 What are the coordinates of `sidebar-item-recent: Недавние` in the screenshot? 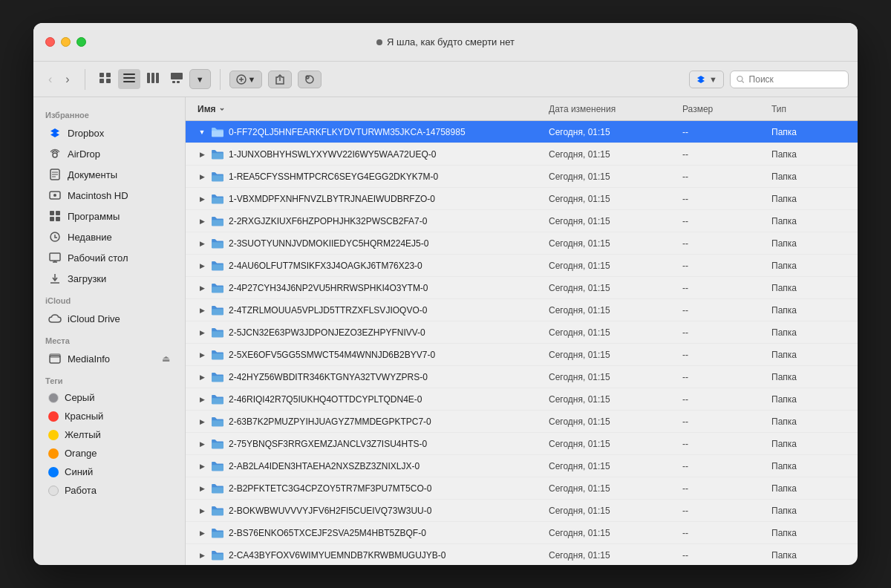 It's located at (109, 237).